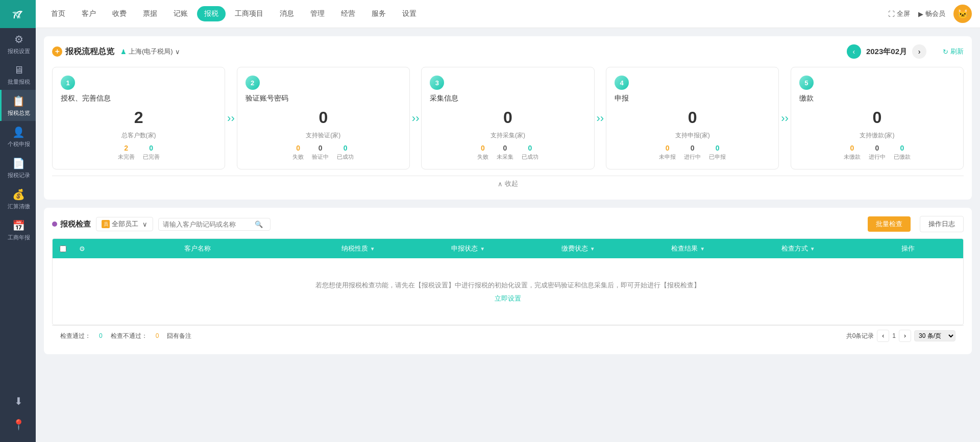 This screenshot has height=442, width=980. What do you see at coordinates (249, 14) in the screenshot?
I see `topnav-business: 工商项目` at bounding box center [249, 14].